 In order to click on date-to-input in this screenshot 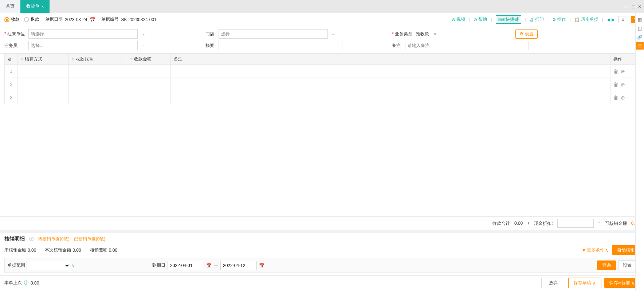, I will do `click(239, 266)`.